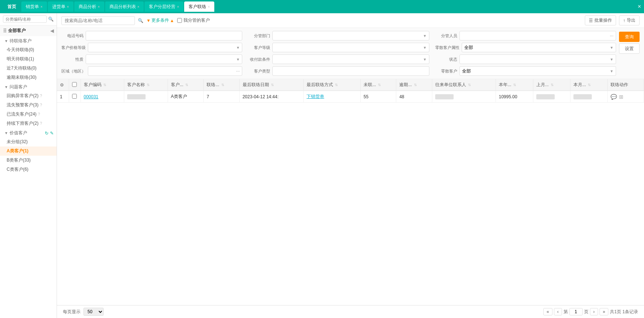 Image resolution: width=644 pixels, height=318 pixels. Describe the element at coordinates (25, 19) in the screenshot. I see `sidebar-search-input` at that location.